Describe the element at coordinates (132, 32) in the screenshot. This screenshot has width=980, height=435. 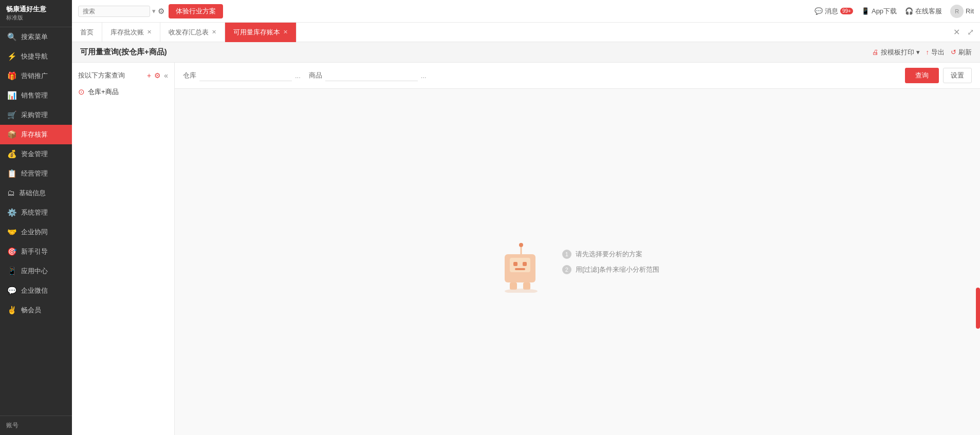
I see `tab-batch-ledger: 库存批次账 ✕` at that location.